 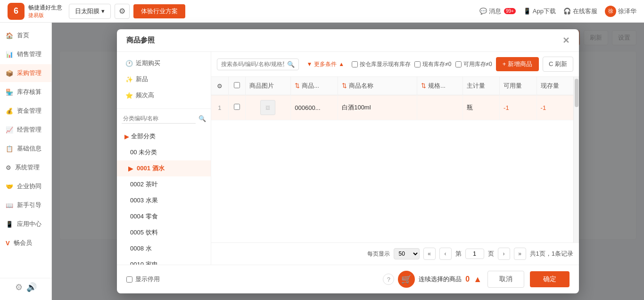 What do you see at coordinates (344, 86) in the screenshot?
I see `sort-name-icon: ⇅` at bounding box center [344, 86].